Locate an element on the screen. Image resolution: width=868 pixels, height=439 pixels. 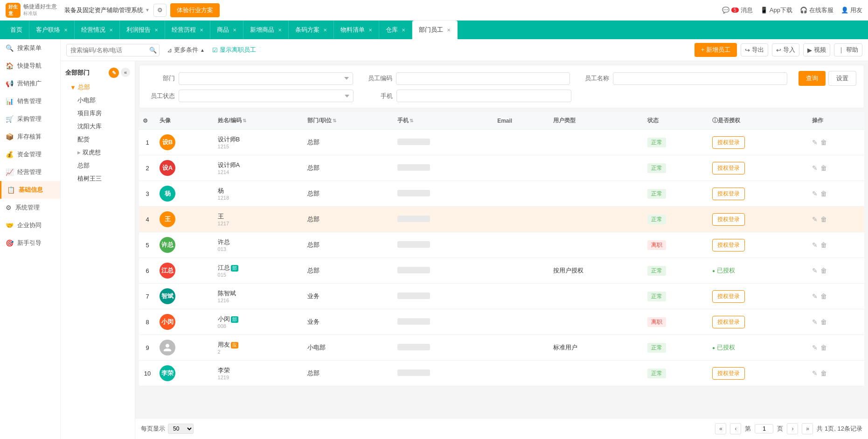
tab-profit-close: ✕ is located at coordinates (156, 30).